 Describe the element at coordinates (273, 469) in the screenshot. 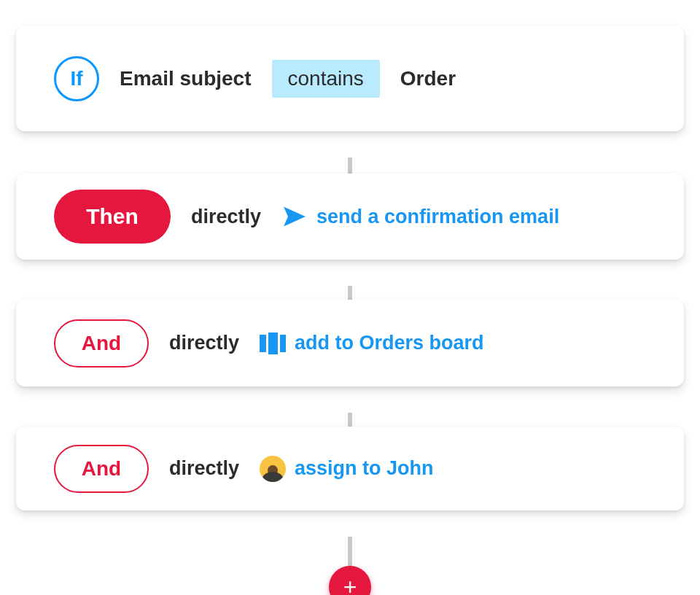

I see `avatar-icon` at that location.